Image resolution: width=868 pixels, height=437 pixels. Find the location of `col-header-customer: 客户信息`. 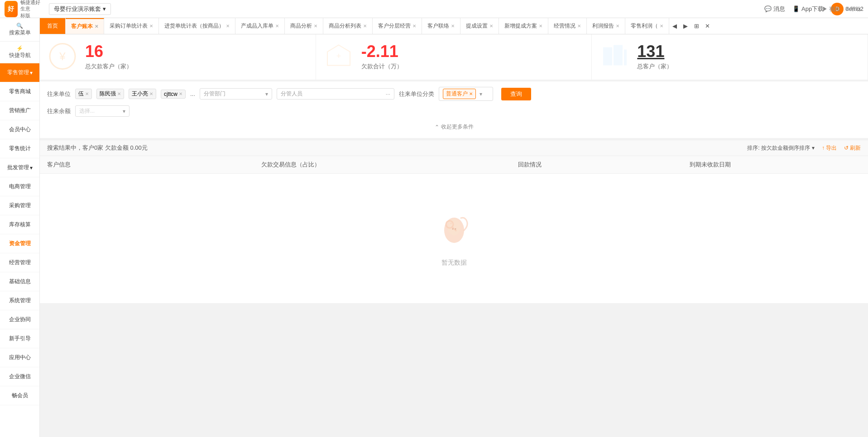

col-header-customer: 客户信息 is located at coordinates (154, 165).